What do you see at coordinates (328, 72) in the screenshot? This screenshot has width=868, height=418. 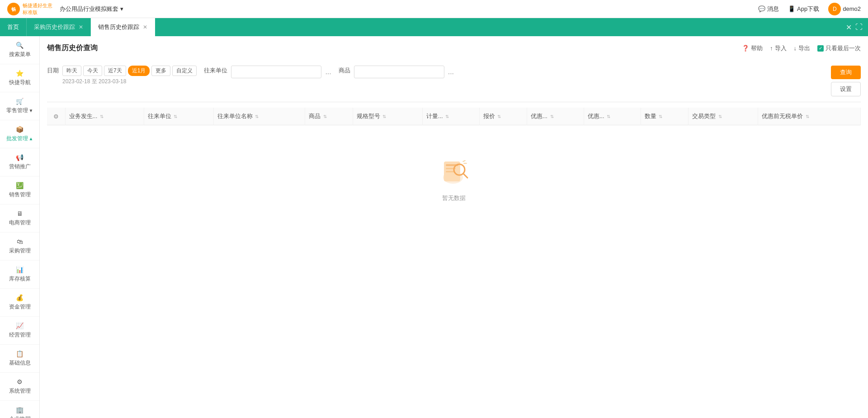 I see `unit-dots-icon: ...` at bounding box center [328, 72].